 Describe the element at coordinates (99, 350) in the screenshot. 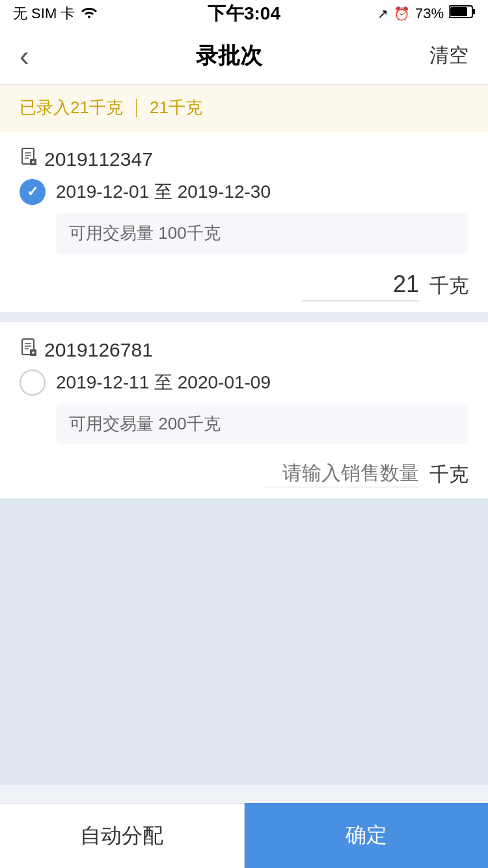

I see `batch-id-2: 2019126781` at that location.